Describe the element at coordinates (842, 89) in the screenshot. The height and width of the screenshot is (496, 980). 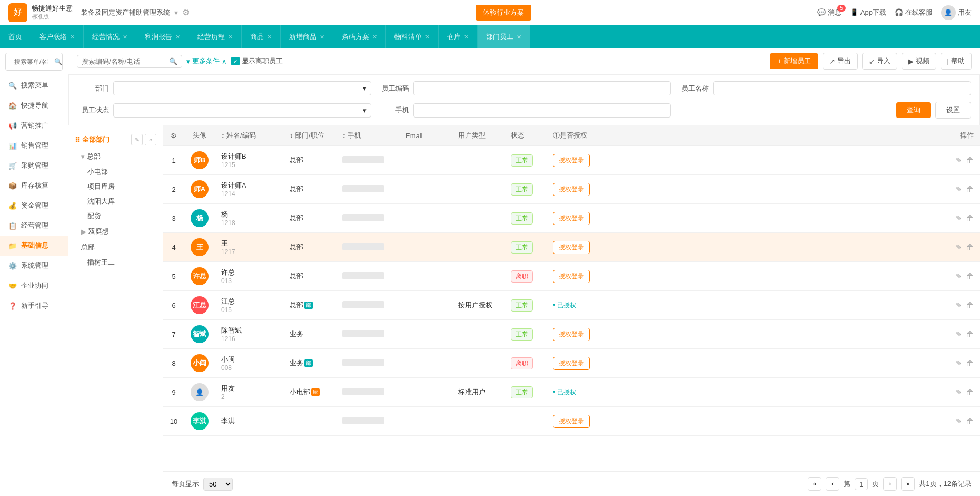
I see `emp-name-input` at that location.